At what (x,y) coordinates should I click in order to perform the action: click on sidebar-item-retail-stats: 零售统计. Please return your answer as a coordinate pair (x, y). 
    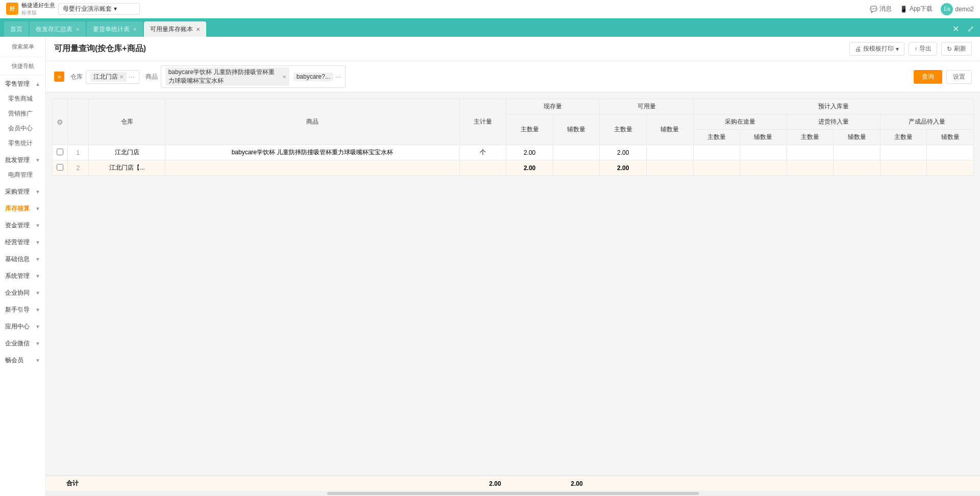
    Looking at the image, I should click on (22, 143).